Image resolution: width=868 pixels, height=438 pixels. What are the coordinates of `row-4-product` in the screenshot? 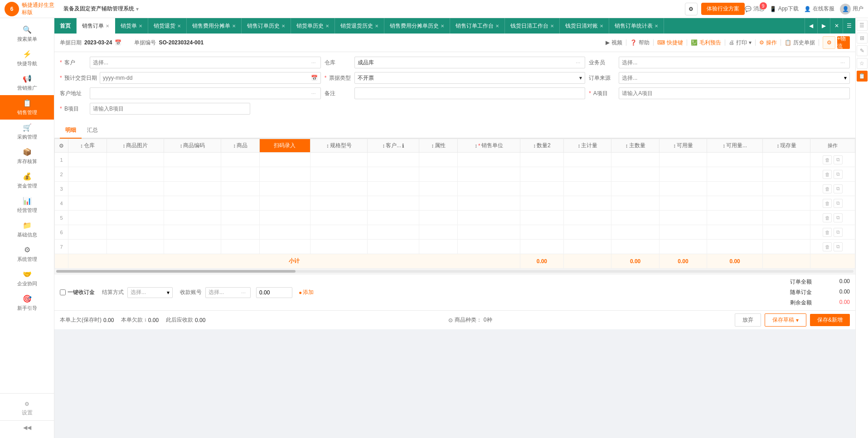 It's located at (240, 203).